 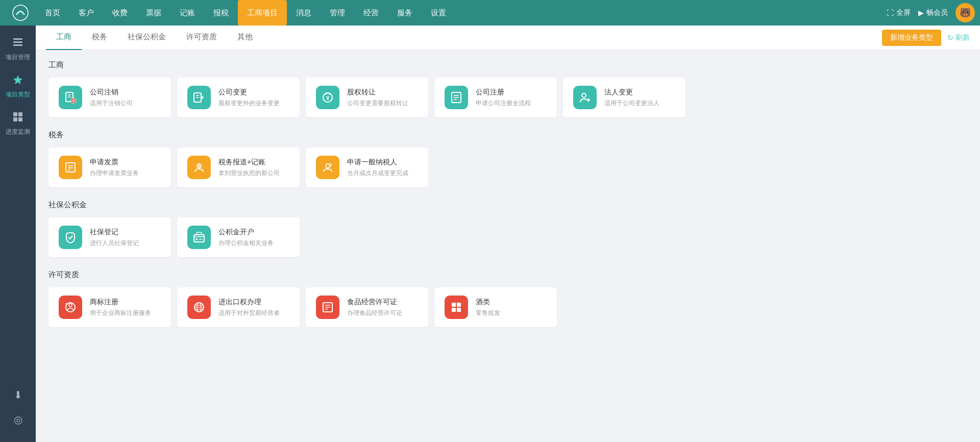 What do you see at coordinates (950, 38) in the screenshot?
I see `refresh-icon: ↻` at bounding box center [950, 38].